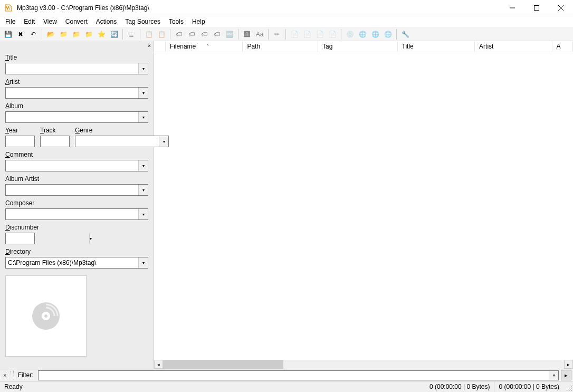 The image size is (573, 392). Describe the element at coordinates (51, 34) in the screenshot. I see `folder-open-icon: 📂` at that location.